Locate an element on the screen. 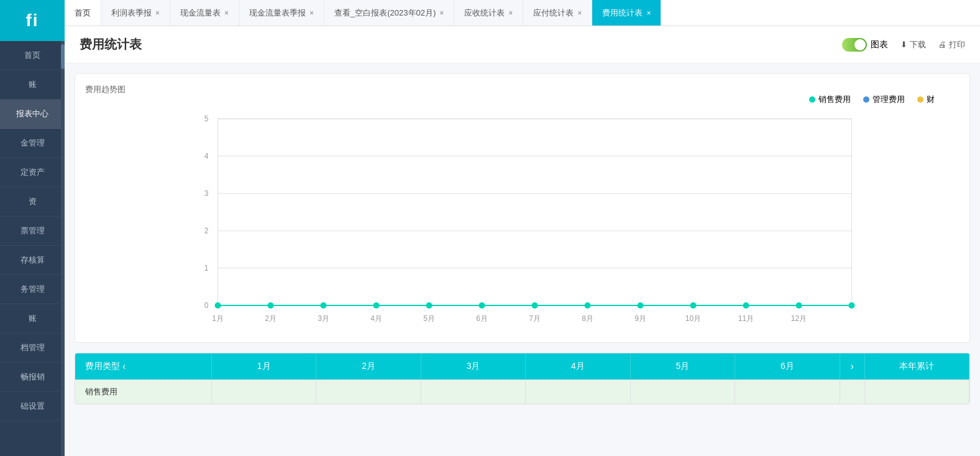  cell-m3 is located at coordinates (474, 392).